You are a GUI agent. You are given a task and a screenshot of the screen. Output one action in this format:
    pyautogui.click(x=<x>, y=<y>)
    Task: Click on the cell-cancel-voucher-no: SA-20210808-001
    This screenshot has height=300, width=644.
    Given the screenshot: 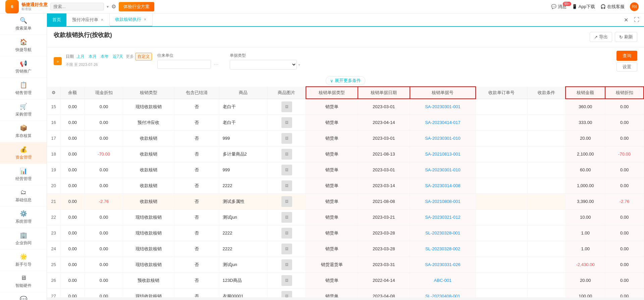 What is the action you would take?
    pyautogui.click(x=443, y=202)
    